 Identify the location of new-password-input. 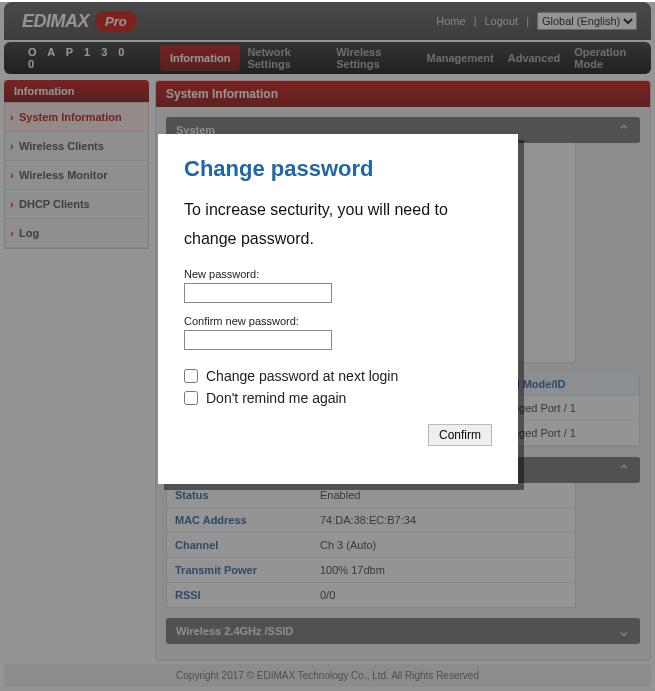
(258, 293).